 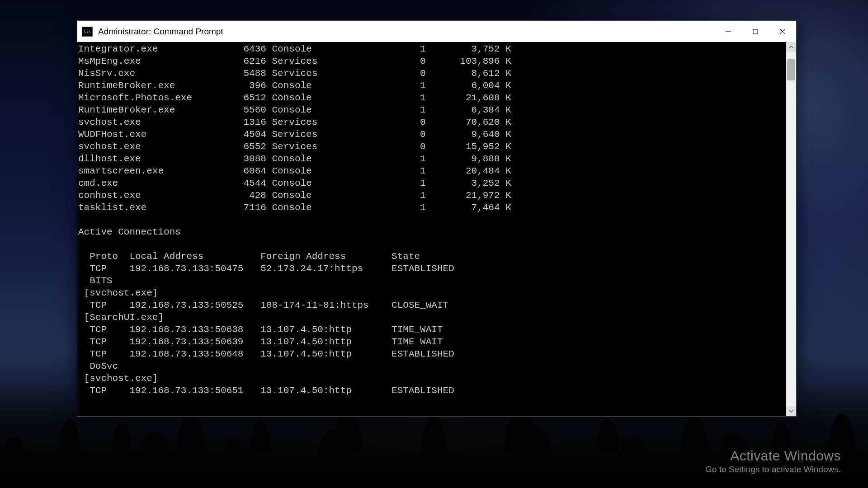 I want to click on chevron-up-icon, so click(x=791, y=47).